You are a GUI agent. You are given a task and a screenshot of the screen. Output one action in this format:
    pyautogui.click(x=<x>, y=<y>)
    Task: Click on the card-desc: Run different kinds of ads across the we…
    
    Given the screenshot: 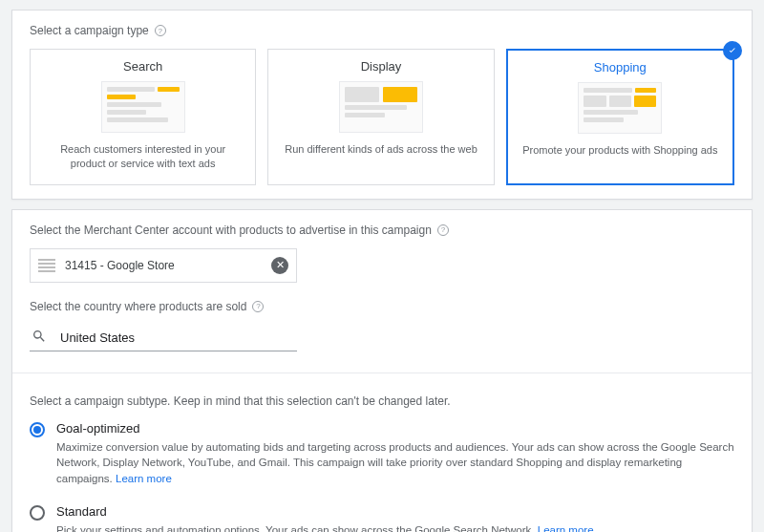 What is the action you would take?
    pyautogui.click(x=380, y=149)
    